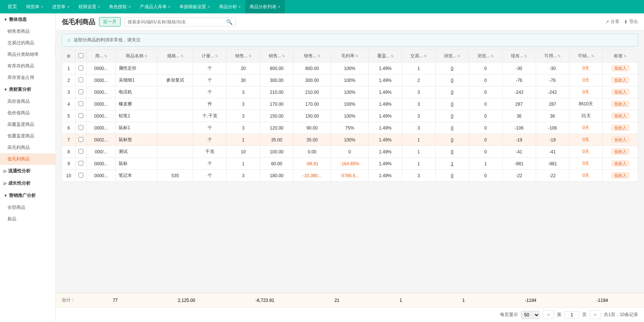 The height and width of the screenshot is (322, 644). Describe the element at coordinates (89, 7) in the screenshot. I see `nav-permission-settings: 权限设置 ×` at that location.